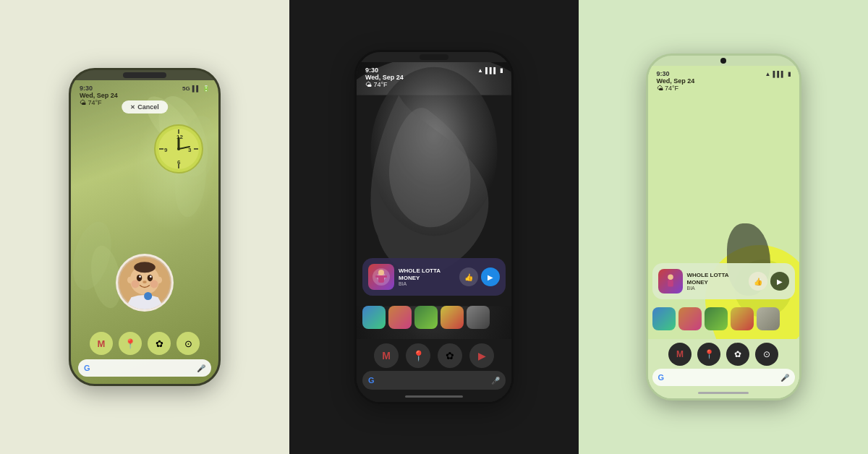 The width and height of the screenshot is (868, 454). What do you see at coordinates (386, 356) in the screenshot?
I see `gmail-center: M` at bounding box center [386, 356].